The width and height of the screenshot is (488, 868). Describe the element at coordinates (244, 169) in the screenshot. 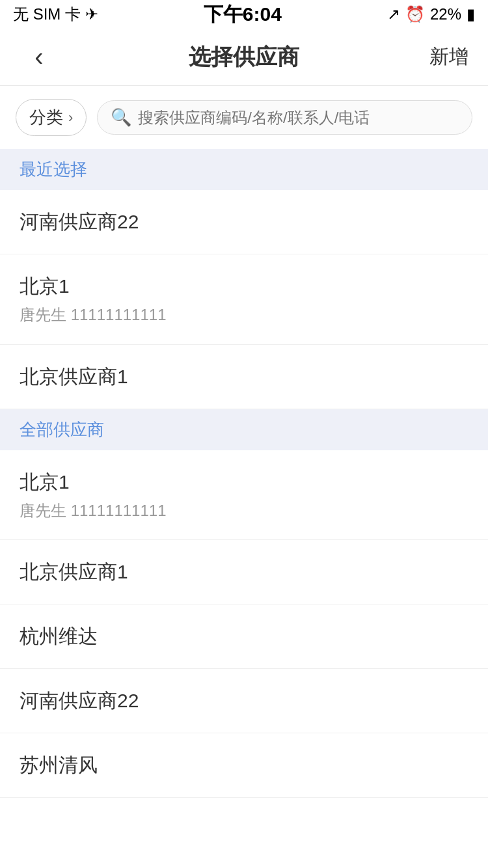

I see `recent-section-header: 最近选择` at that location.